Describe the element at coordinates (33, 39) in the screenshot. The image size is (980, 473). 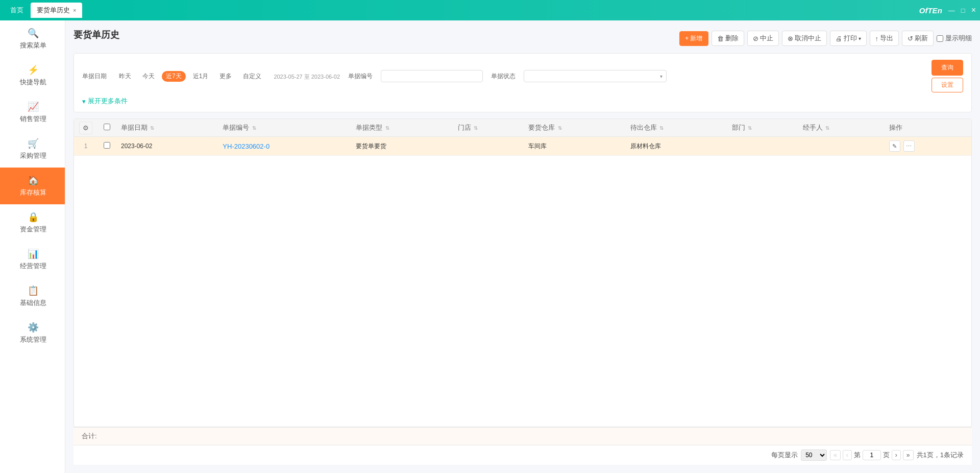
I see `sidebar-item-search: 🔍 搜索菜单` at that location.